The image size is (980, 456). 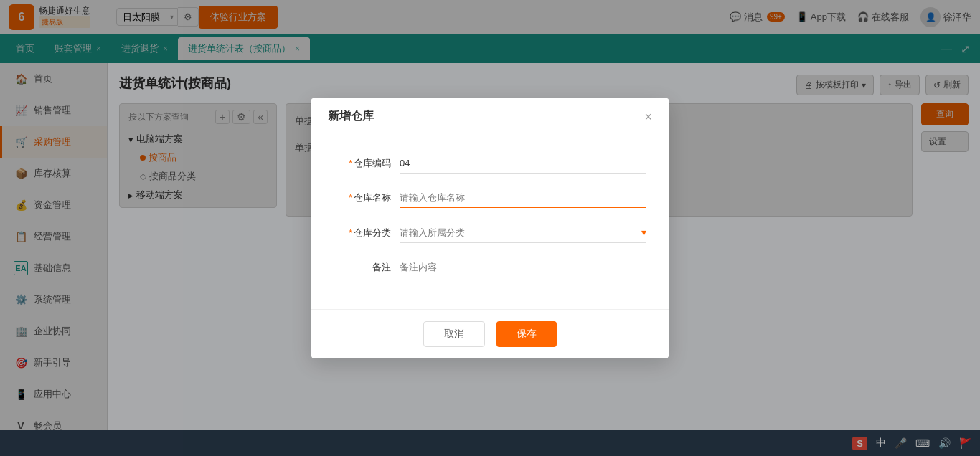 I want to click on category-input, so click(x=521, y=232).